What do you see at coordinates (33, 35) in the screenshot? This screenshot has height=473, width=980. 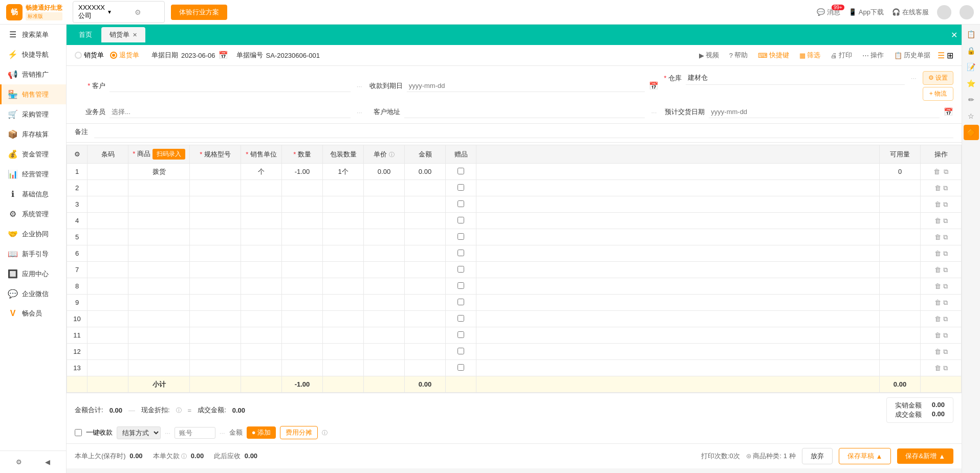 I see `sidebar-item-search: ☰ 搜索菜单` at bounding box center [33, 35].